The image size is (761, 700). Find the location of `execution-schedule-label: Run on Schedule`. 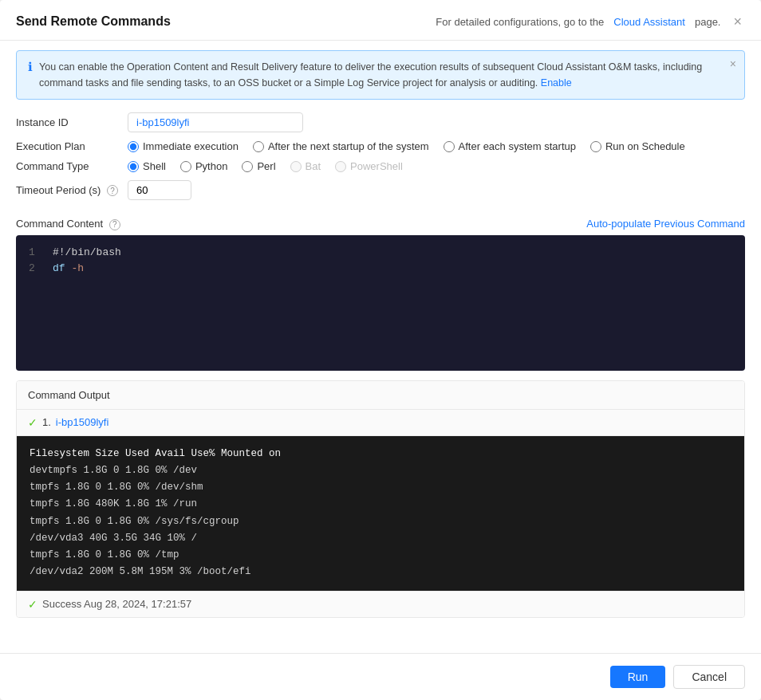

execution-schedule-label: Run on Schedule is located at coordinates (645, 147).